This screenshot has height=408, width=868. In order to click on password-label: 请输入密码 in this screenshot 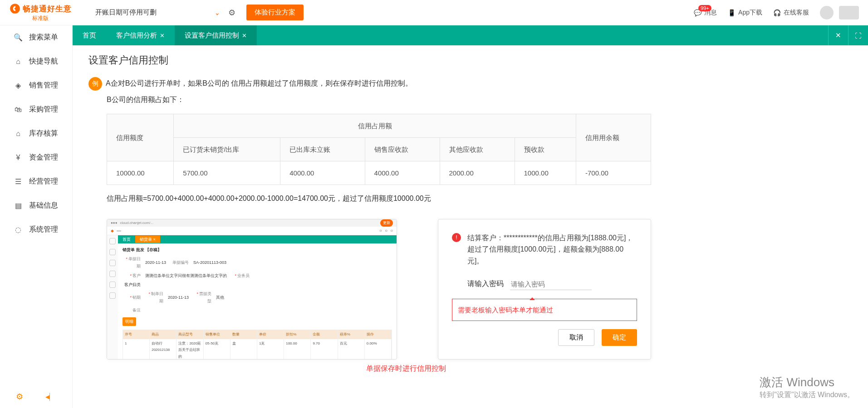, I will do `click(485, 284)`.